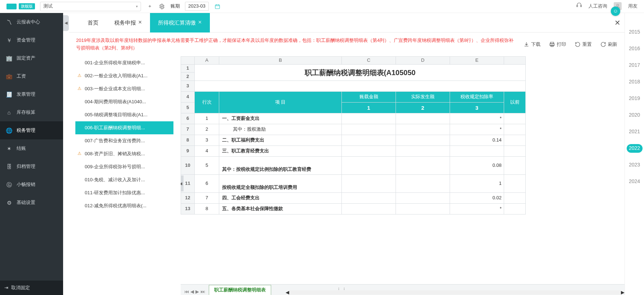 The height and width of the screenshot is (295, 644). I want to click on row-head-9: 9, so click(188, 151).